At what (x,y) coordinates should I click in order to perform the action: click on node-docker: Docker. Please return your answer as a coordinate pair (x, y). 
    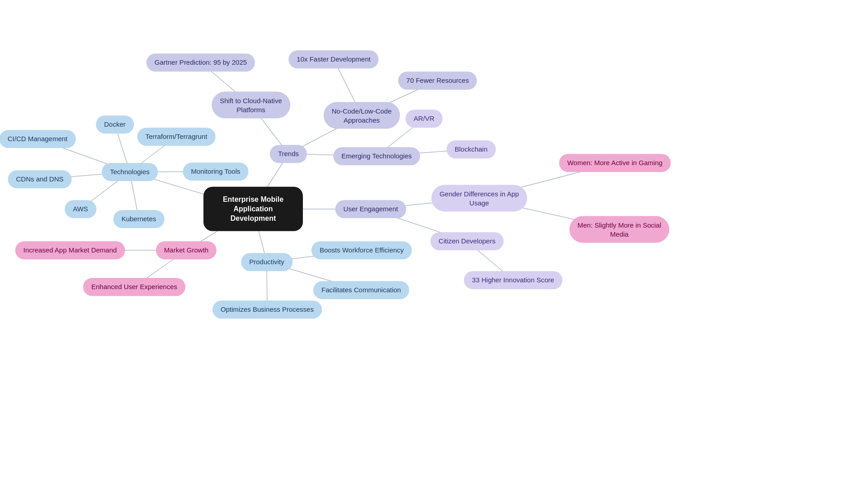
    Looking at the image, I should click on (115, 124).